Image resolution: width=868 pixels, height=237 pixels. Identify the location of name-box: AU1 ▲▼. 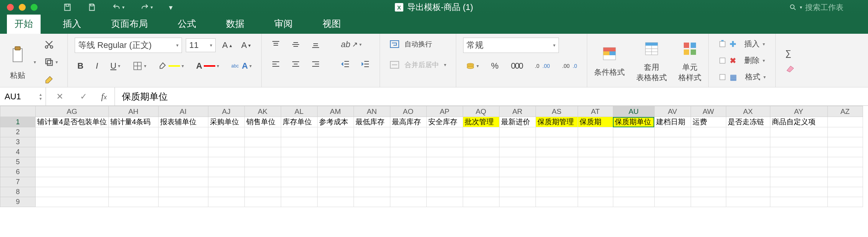
(23, 97).